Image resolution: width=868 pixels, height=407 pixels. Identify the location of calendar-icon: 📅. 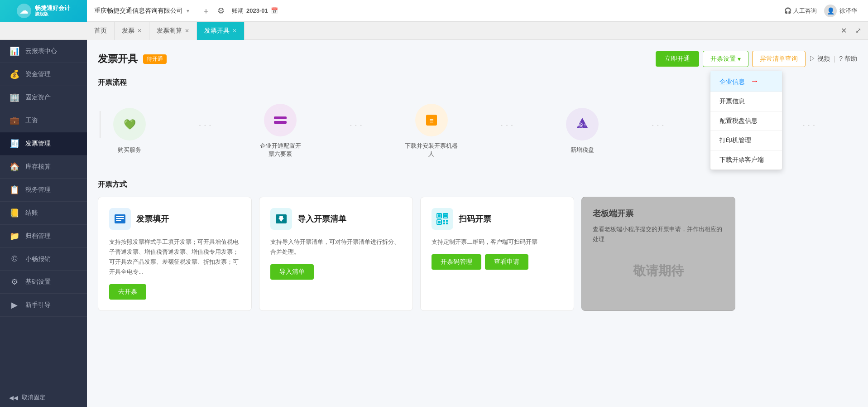
(274, 11).